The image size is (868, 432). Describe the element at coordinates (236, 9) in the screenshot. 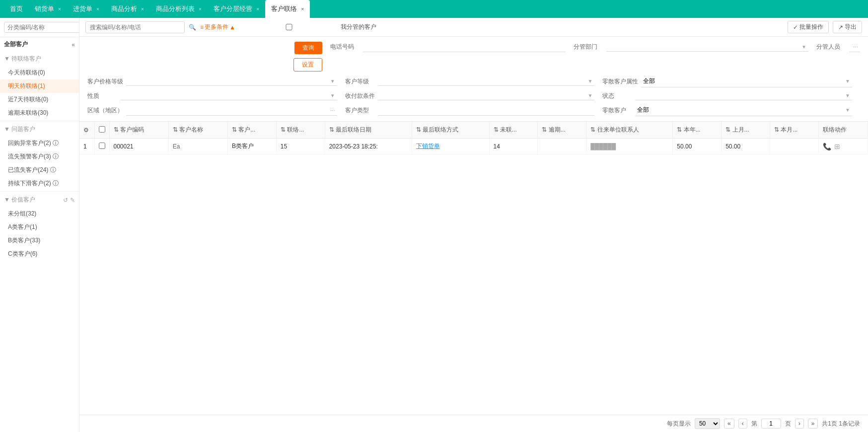

I see `nav-customer-layering: 客户分层经营 ×` at that location.